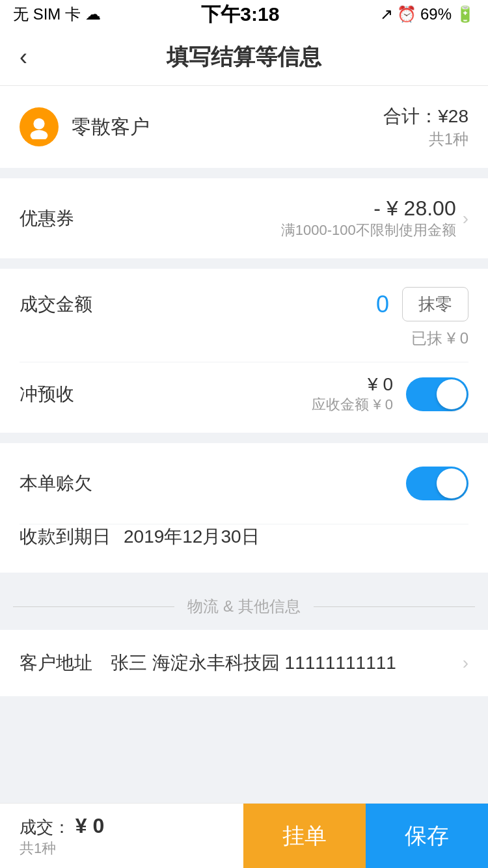 The image size is (488, 868). Describe the element at coordinates (244, 398) in the screenshot. I see `prereceive-row: 冲预收 ¥ 0 应收金额 ¥ 0` at that location.